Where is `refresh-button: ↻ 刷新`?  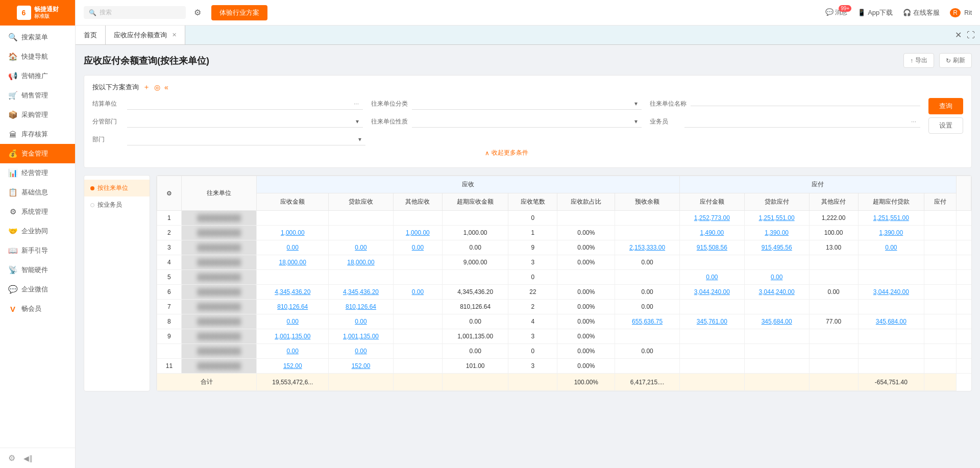 refresh-button: ↻ 刷新 is located at coordinates (955, 60).